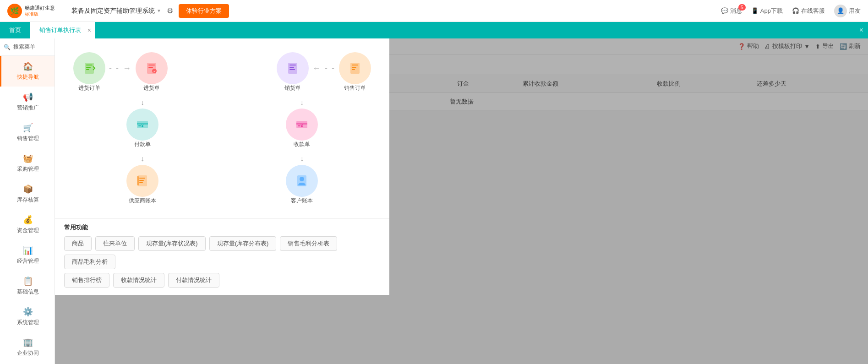  I want to click on sidebar-item-enterprise: 🏢 企业协同, so click(27, 347).